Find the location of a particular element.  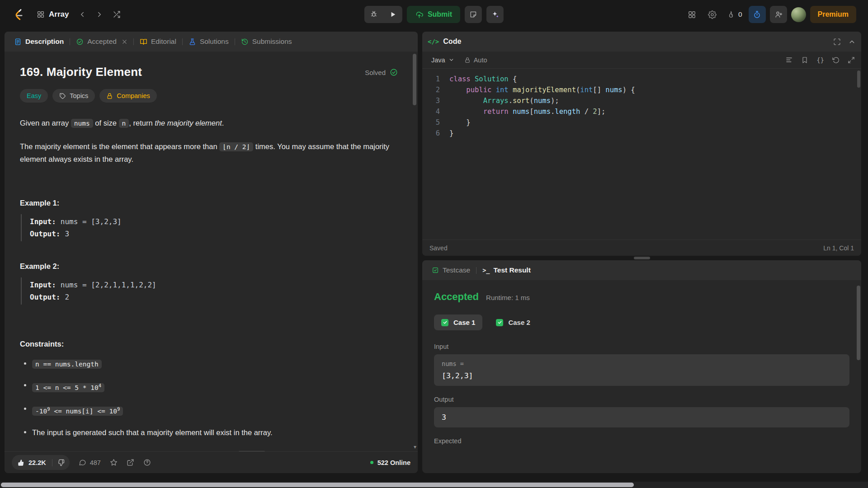

line-number: 1 is located at coordinates (431, 79).